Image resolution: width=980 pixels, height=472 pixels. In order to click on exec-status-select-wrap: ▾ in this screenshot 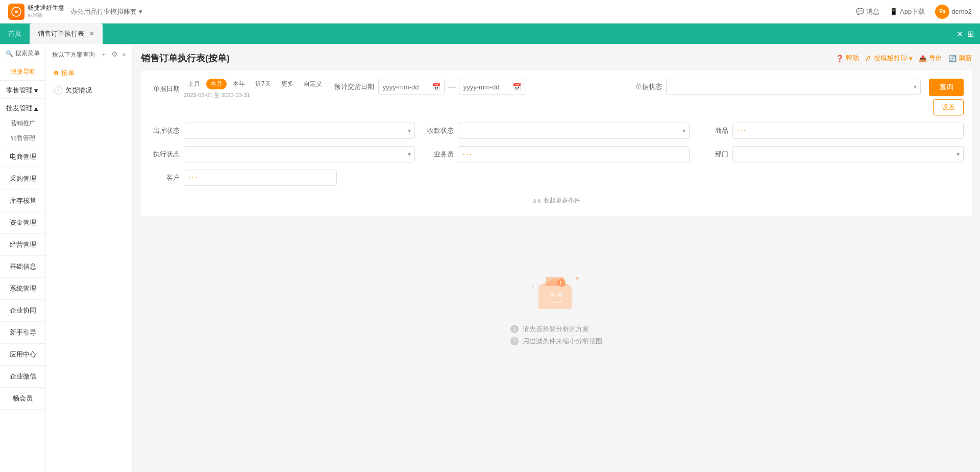, I will do `click(299, 154)`.